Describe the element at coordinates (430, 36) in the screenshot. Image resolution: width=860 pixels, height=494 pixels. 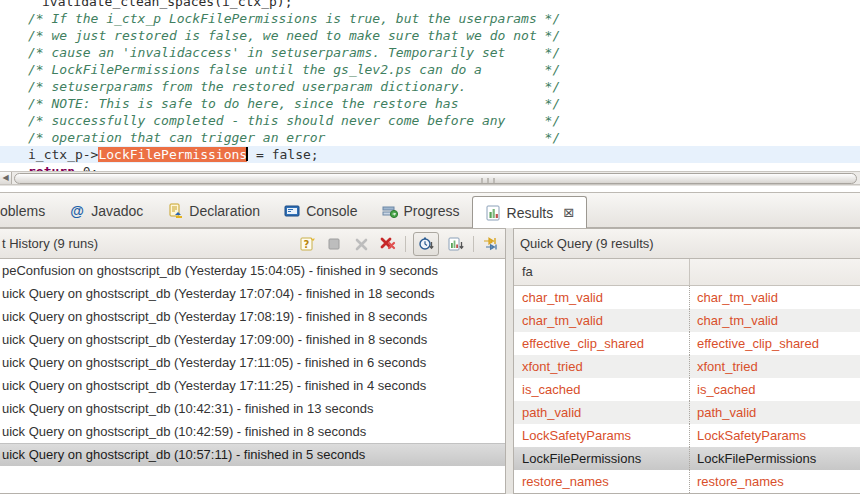
I see `comment-line: /* we just restored is false, we need to…` at that location.